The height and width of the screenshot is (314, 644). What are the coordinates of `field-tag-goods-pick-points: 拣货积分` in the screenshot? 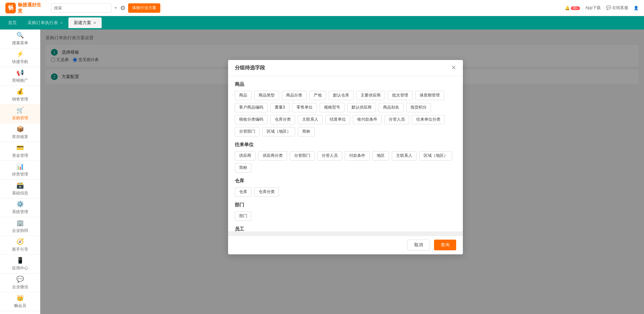 It's located at (419, 108).